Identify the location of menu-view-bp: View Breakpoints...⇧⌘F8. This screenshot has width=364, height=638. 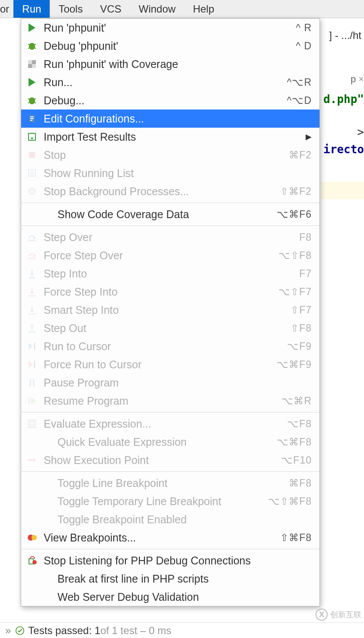
(170, 538).